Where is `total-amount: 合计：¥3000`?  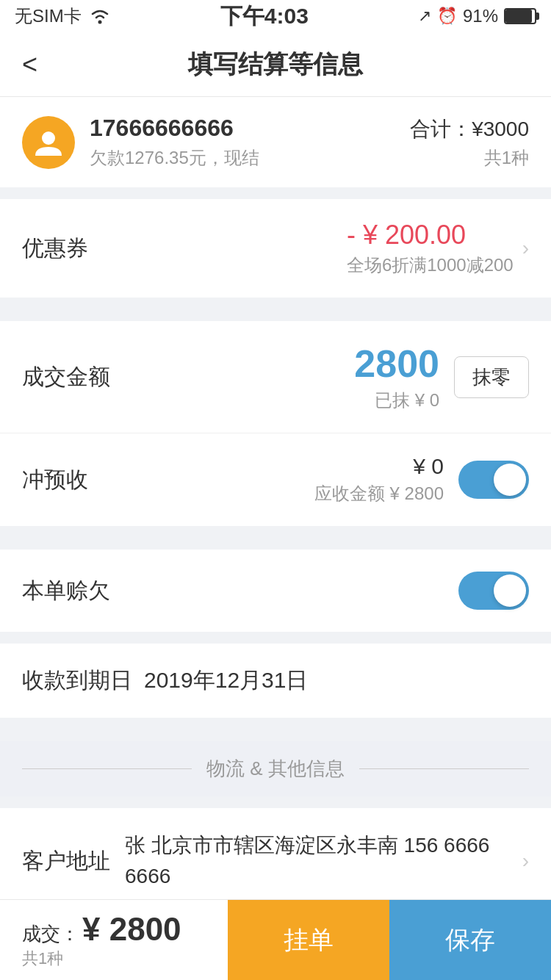 total-amount: 合计：¥3000 is located at coordinates (469, 129).